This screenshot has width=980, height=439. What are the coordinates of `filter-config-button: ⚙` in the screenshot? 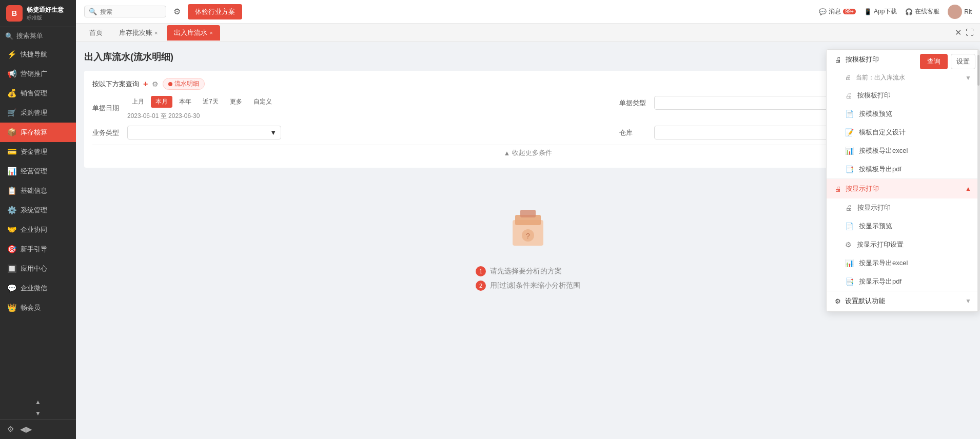 It's located at (155, 84).